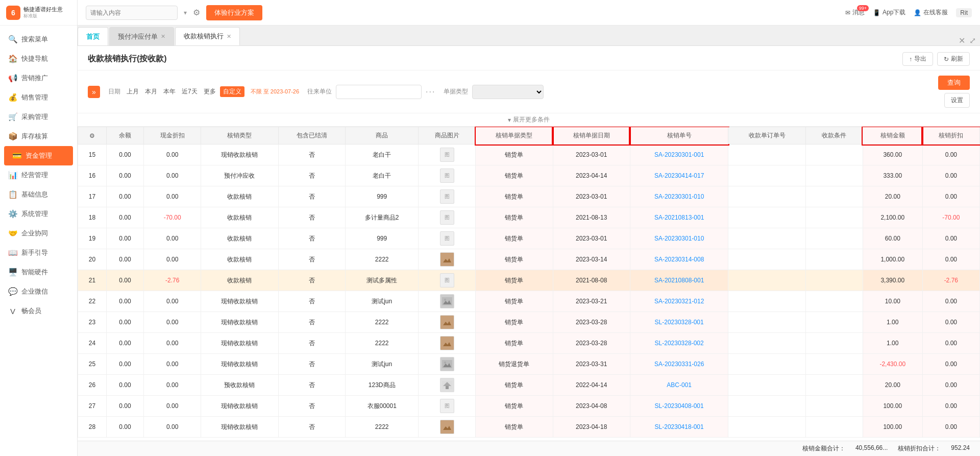  I want to click on row-cancel-doc-no: SA-20230314-008, so click(679, 259).